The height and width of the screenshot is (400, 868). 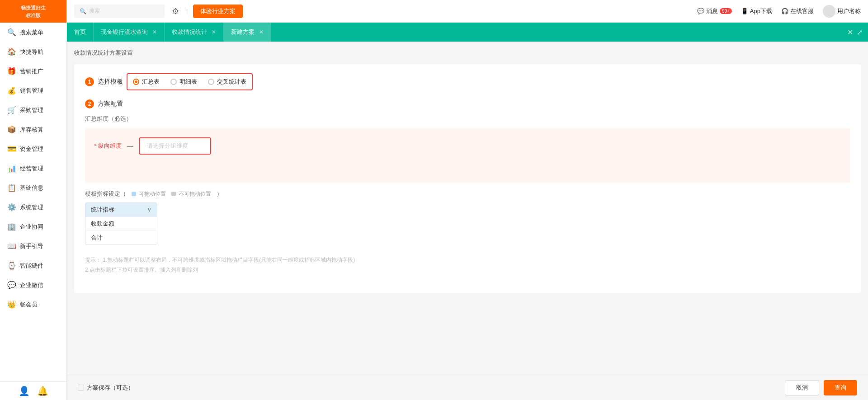 What do you see at coordinates (184, 82) in the screenshot?
I see `radio-detail: 明细表` at bounding box center [184, 82].